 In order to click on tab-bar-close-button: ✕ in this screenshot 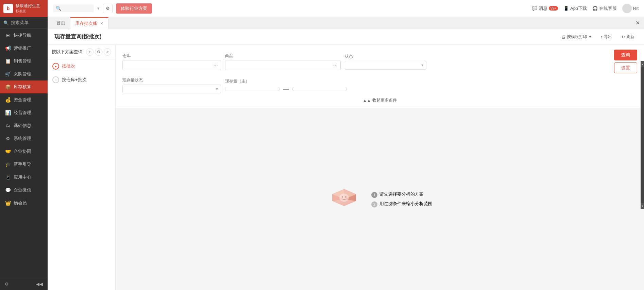, I will do `click(638, 23)`.